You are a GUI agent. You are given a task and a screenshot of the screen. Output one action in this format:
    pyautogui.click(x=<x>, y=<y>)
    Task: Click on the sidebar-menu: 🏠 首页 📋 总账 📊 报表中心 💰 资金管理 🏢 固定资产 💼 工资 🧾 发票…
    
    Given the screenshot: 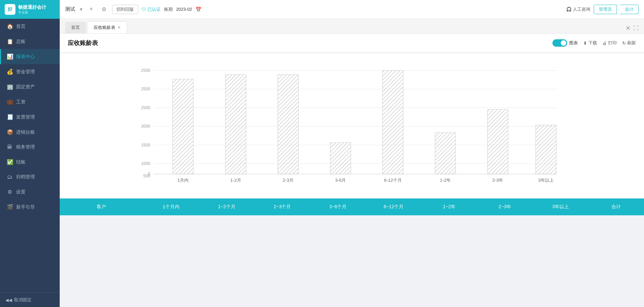 What is the action you would take?
    pyautogui.click(x=30, y=156)
    